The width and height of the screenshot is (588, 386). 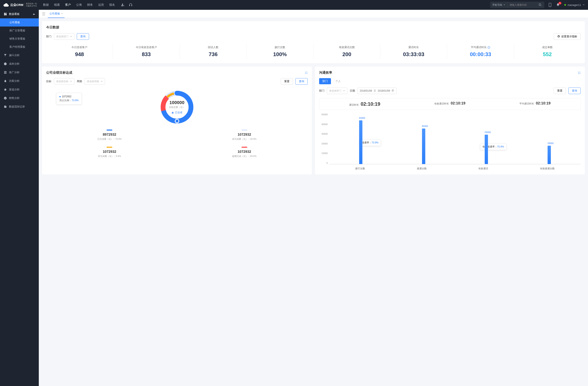 What do you see at coordinates (101, 5) in the screenshot?
I see `nav-item: 运营` at bounding box center [101, 5].